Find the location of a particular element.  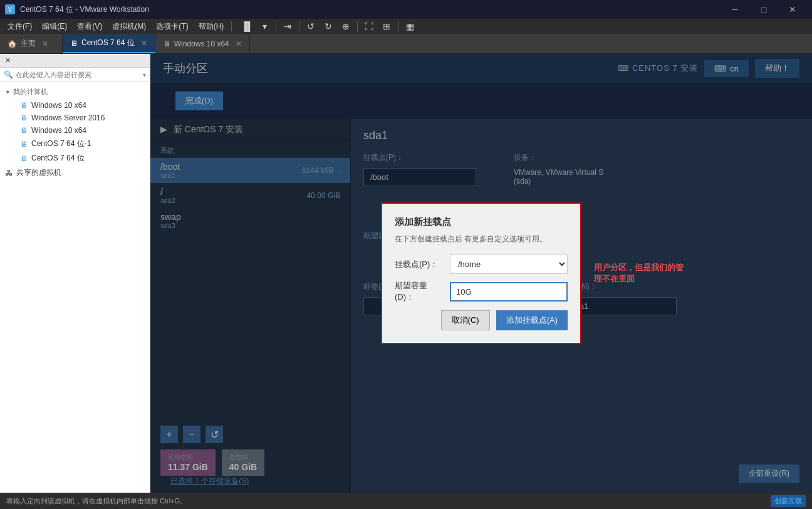

sidebar-section-mycomputer-label: 我的计算机 is located at coordinates (30, 92).